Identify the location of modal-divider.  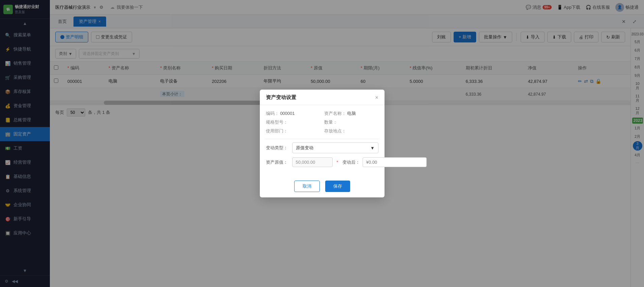
(322, 139).